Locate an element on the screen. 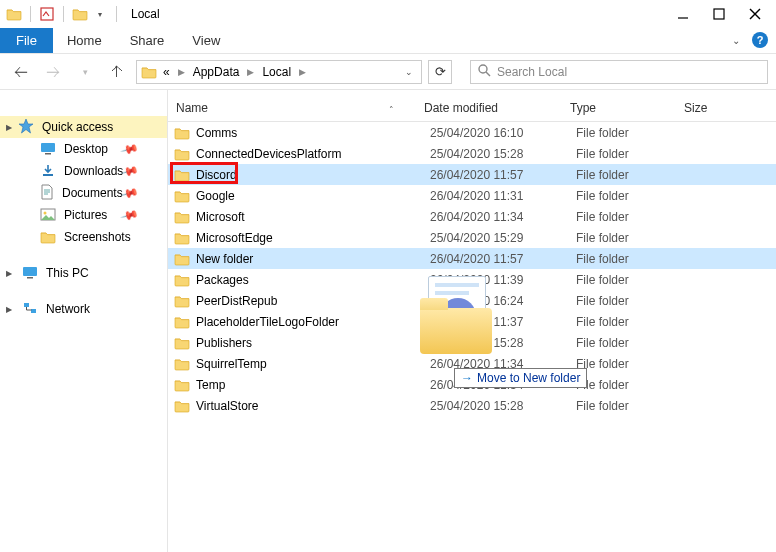  column-size: Size is located at coordinates (730, 108).